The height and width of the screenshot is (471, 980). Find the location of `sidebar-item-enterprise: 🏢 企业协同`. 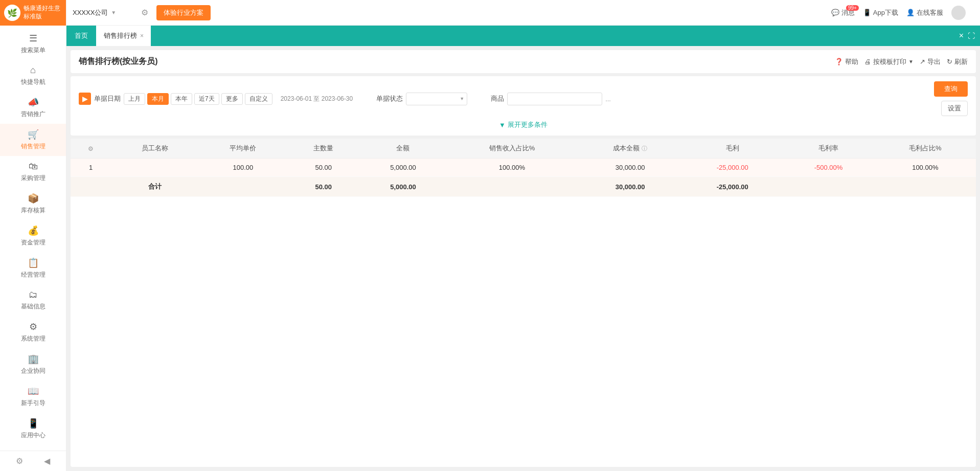

sidebar-item-enterprise: 🏢 企业协同 is located at coordinates (33, 364).